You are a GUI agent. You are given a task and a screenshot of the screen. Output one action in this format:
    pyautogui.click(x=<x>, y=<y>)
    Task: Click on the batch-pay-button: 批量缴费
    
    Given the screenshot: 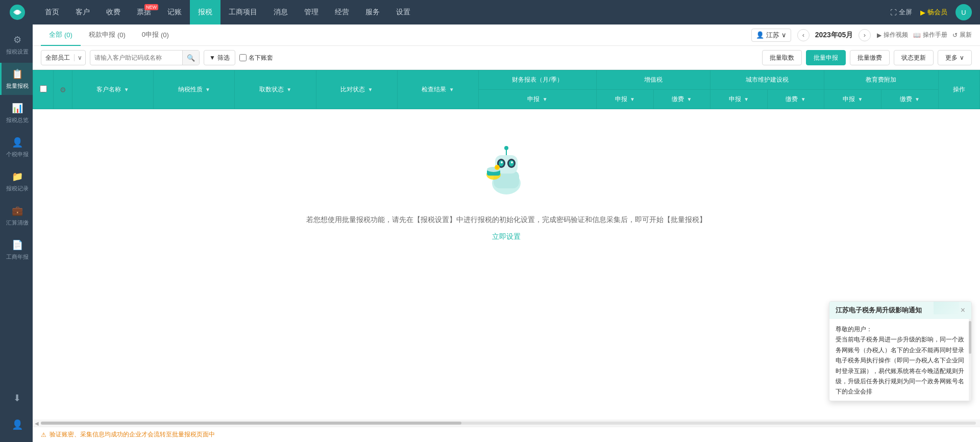 What is the action you would take?
    pyautogui.click(x=870, y=58)
    